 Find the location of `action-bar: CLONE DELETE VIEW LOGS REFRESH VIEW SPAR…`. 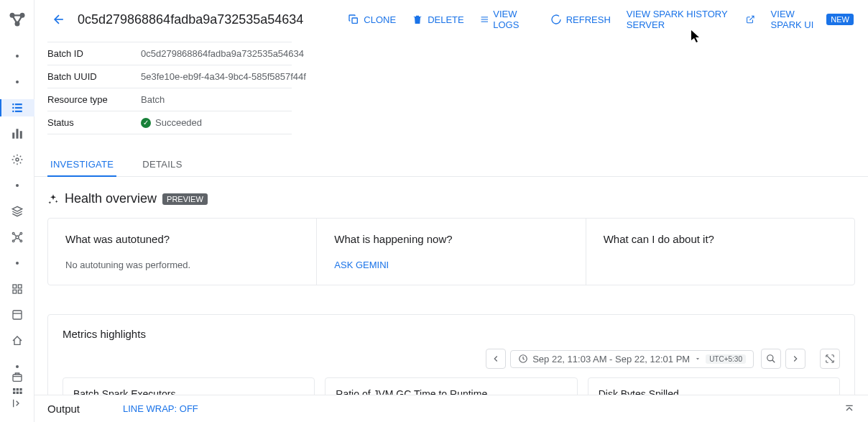

action-bar: CLONE DELETE VIEW LOGS REFRESH VIEW SPAR… is located at coordinates (601, 19).